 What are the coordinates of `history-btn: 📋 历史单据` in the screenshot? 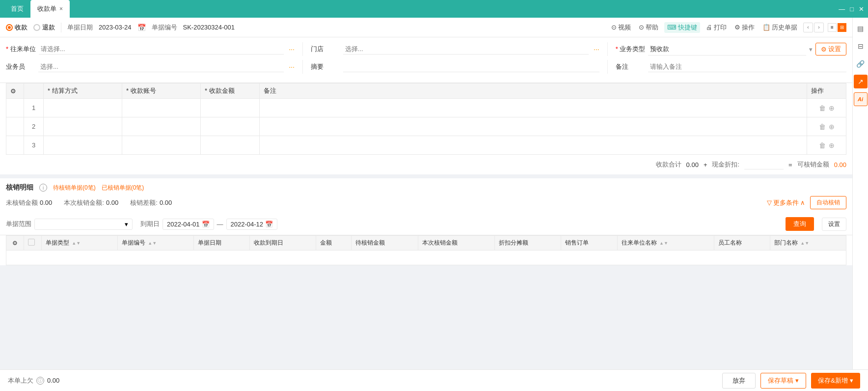 It's located at (780, 28).